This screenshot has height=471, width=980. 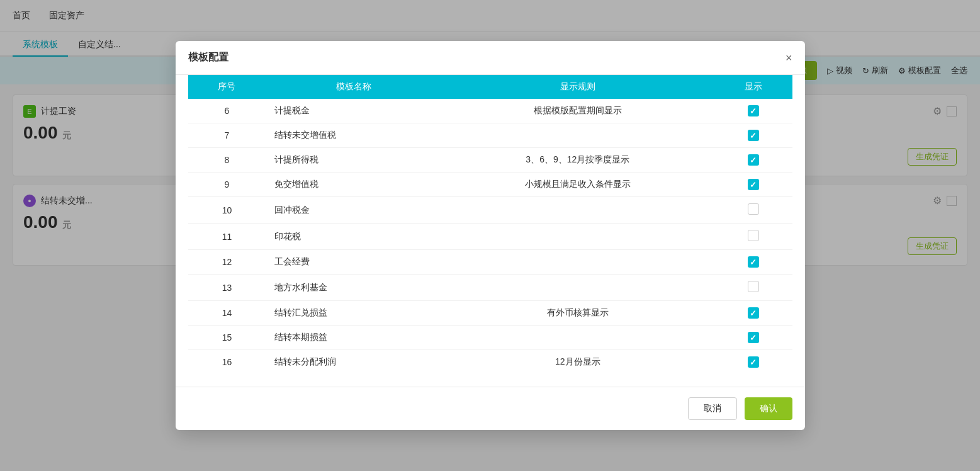 What do you see at coordinates (578, 111) in the screenshot?
I see `cell-rule: 根据模版配置期间显示` at bounding box center [578, 111].